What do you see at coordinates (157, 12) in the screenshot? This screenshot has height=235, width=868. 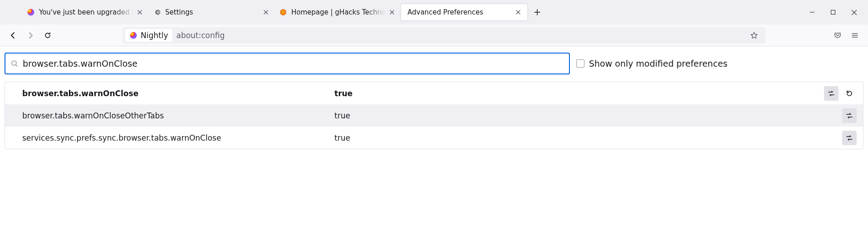 I see `gear-icon` at bounding box center [157, 12].